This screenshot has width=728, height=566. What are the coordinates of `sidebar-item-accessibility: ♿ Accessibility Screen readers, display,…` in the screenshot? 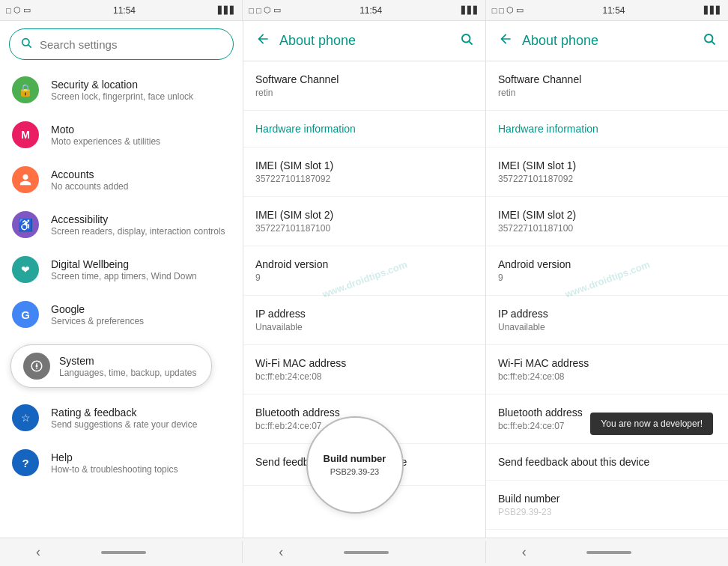 It's located at (121, 225).